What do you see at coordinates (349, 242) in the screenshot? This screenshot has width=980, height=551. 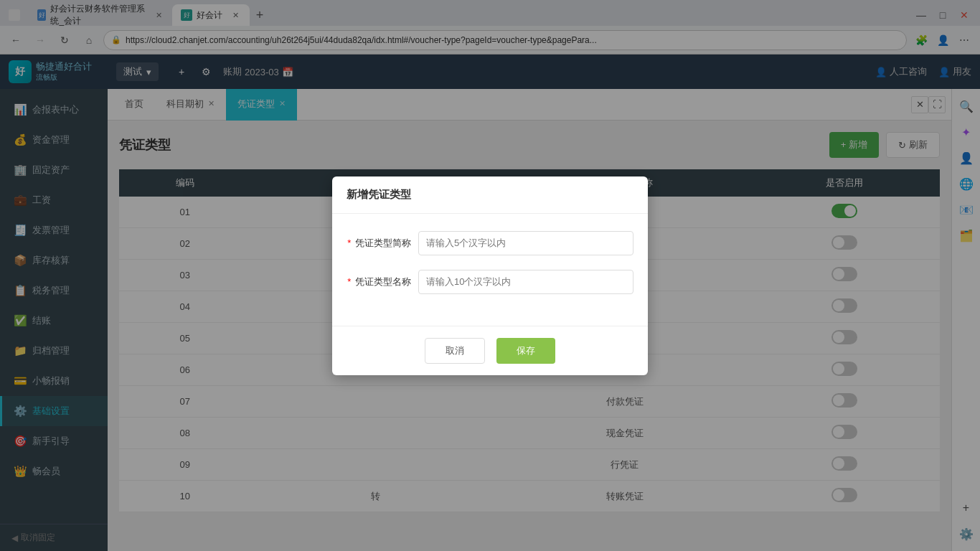 I see `required-mark-abbr: *` at bounding box center [349, 242].